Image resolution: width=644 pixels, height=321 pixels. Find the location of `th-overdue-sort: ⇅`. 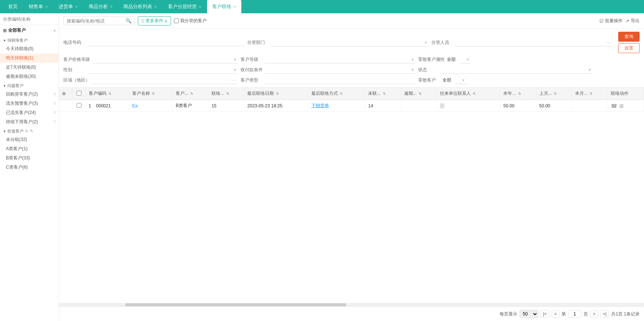

th-overdue-sort: ⇅ is located at coordinates (420, 94).